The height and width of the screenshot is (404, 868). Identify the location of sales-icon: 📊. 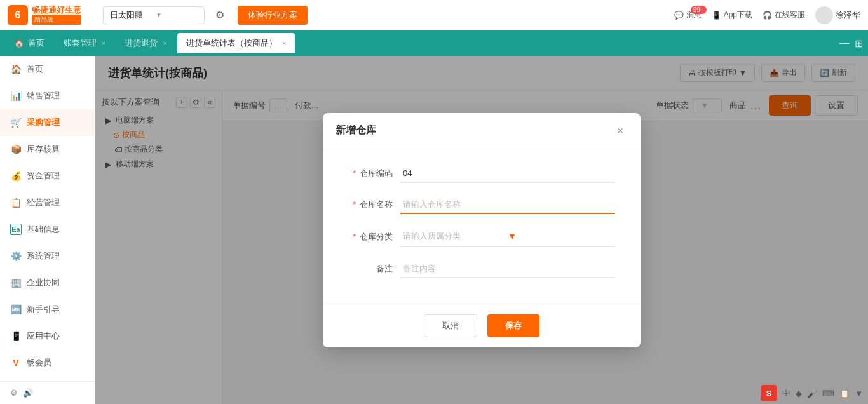
(16, 96).